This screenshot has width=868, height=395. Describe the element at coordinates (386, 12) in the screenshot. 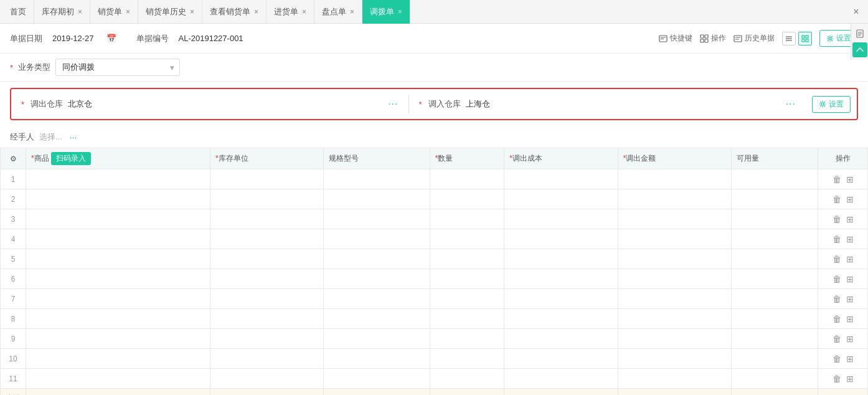

I see `tab-transfer: 调拨单 ×` at that location.